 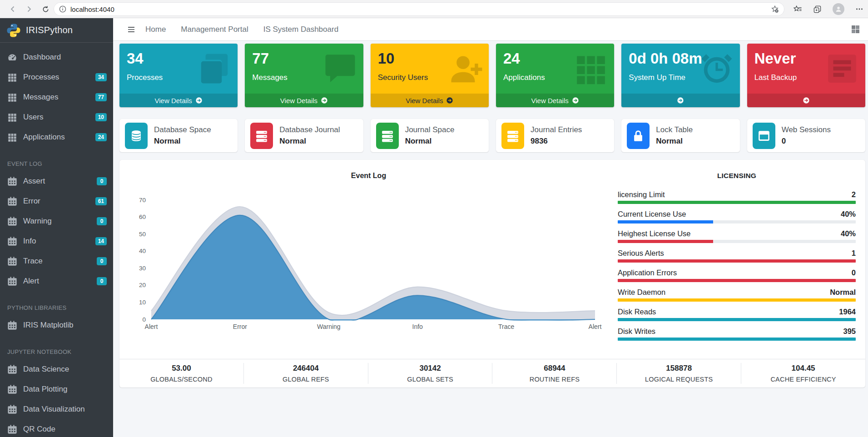 What do you see at coordinates (854, 253) in the screenshot?
I see `licensing-value: 1` at bounding box center [854, 253].